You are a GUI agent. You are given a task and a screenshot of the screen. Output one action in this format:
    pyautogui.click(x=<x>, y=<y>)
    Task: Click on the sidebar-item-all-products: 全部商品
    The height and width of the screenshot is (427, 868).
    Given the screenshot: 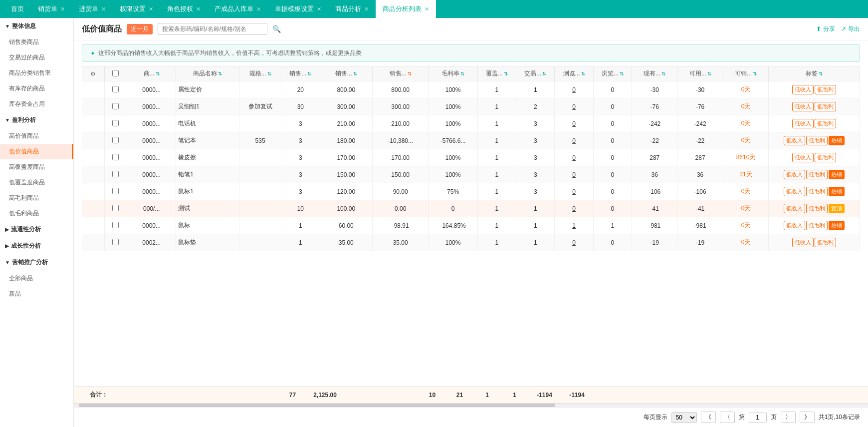 What is the action you would take?
    pyautogui.click(x=37, y=279)
    